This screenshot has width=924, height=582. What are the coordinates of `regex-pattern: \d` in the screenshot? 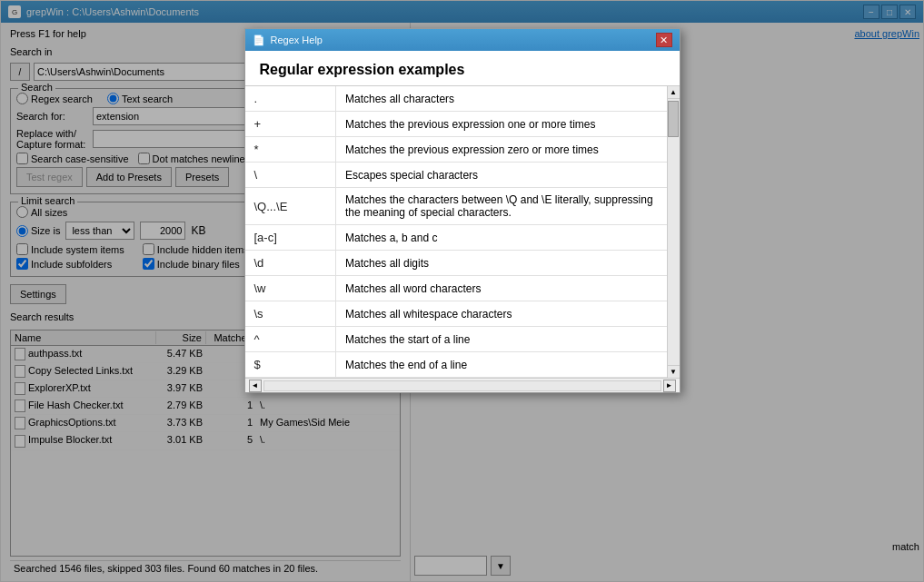 It's located at (291, 263).